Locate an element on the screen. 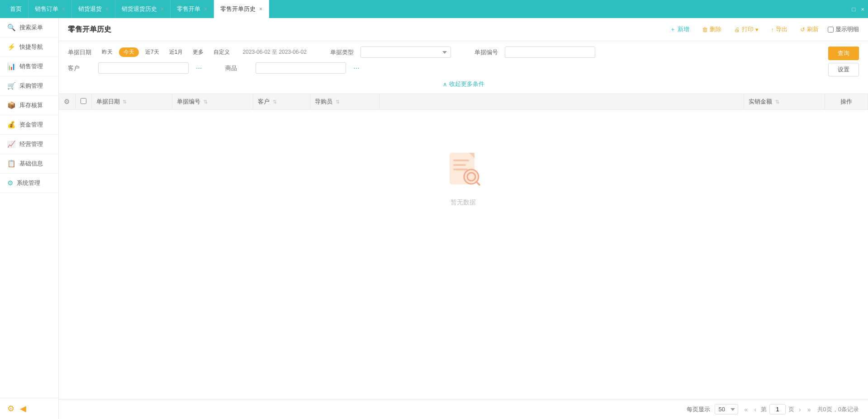  sidebar-item-operations: 📈 经营管理 is located at coordinates (29, 145).